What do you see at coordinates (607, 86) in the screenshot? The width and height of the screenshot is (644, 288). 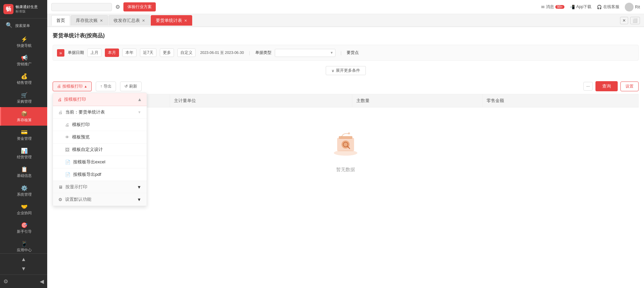 I see `query-button: 查询` at bounding box center [607, 86].